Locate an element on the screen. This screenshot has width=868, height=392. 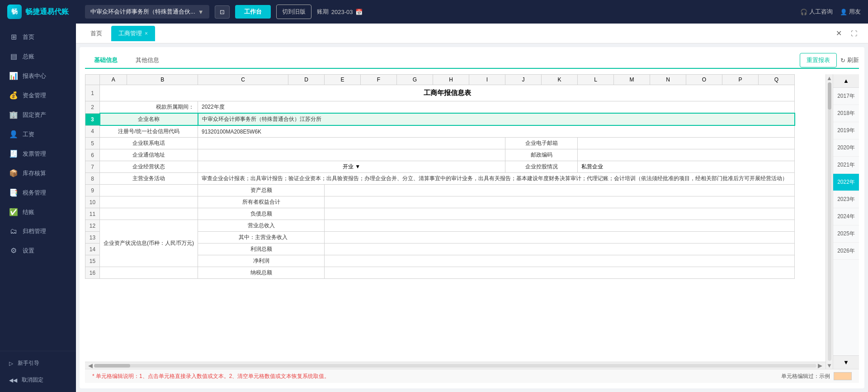
sidebar-item-inventory: 📦 库存核算 is located at coordinates (38, 173).